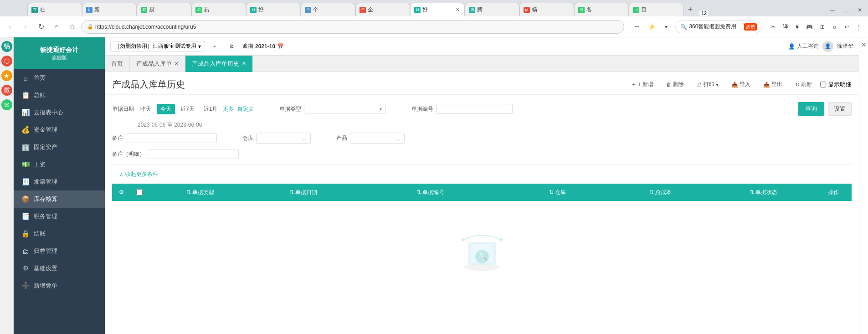 This screenshot has width=868, height=334. What do you see at coordinates (177, 64) in the screenshot?
I see `breadcrumb-list-close-icon: ✕` at bounding box center [177, 64].